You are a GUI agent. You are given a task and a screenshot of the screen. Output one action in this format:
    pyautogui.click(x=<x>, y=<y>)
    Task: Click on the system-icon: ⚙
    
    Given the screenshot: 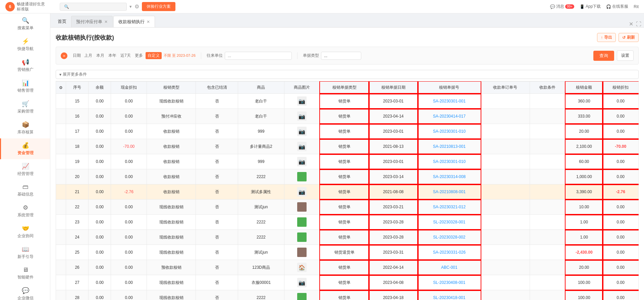 What is the action you would take?
    pyautogui.click(x=25, y=208)
    